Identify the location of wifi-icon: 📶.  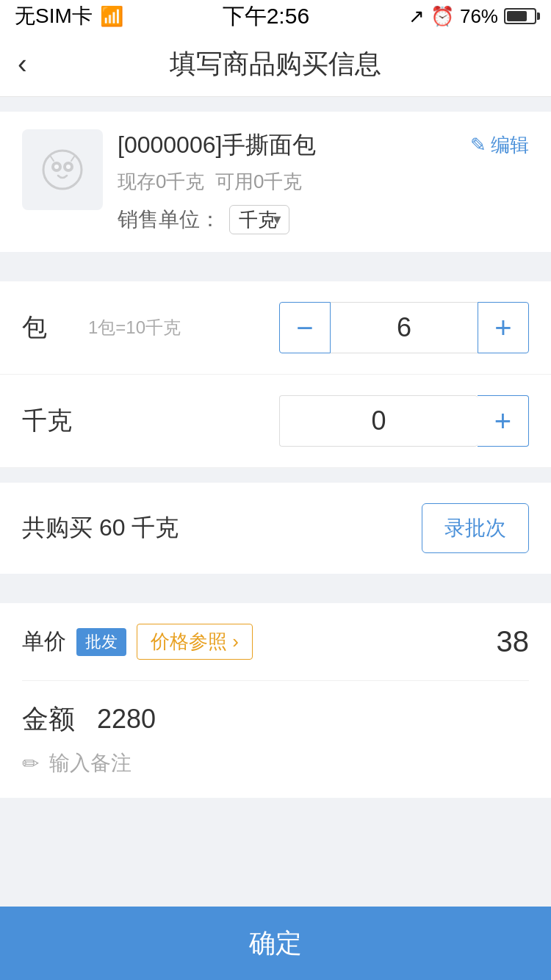
(112, 16).